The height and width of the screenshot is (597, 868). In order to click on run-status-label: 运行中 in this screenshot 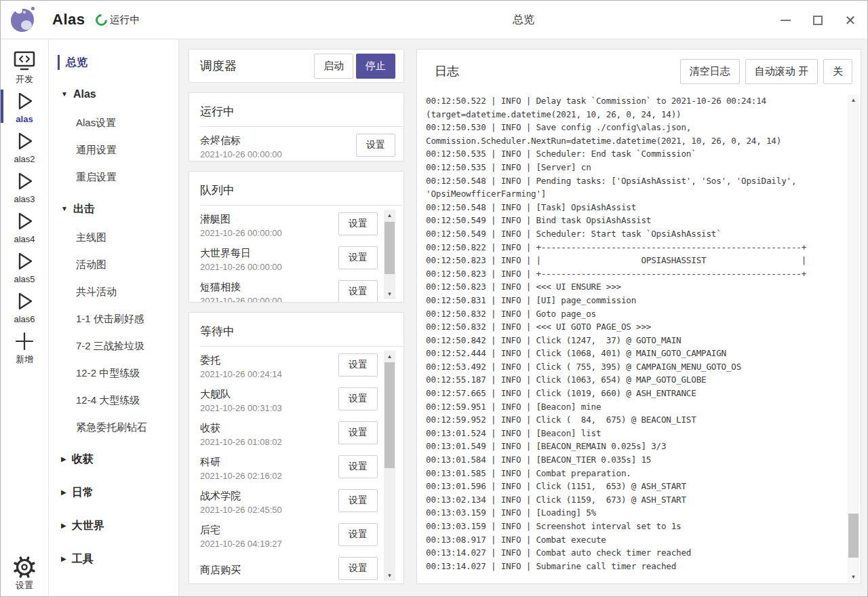, I will do `click(125, 20)`.